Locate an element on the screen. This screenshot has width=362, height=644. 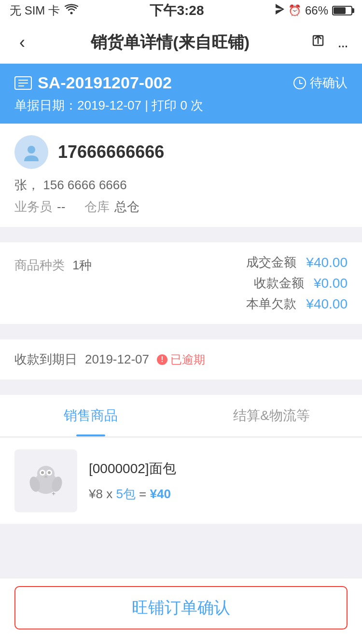
tabs-container: 销售商品 结算&物流等 is located at coordinates (181, 416).